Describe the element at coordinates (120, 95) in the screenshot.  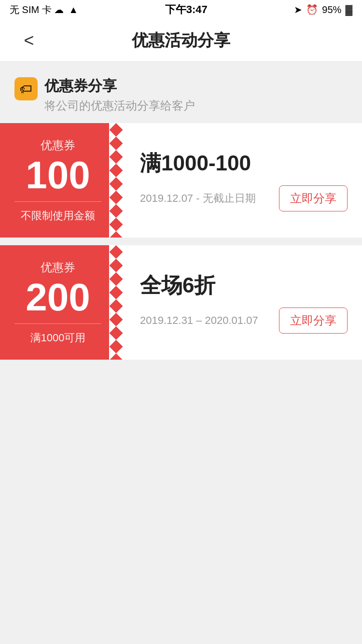
I see `section-text: 优惠券分享 将公司的优惠活动分享给客户` at that location.